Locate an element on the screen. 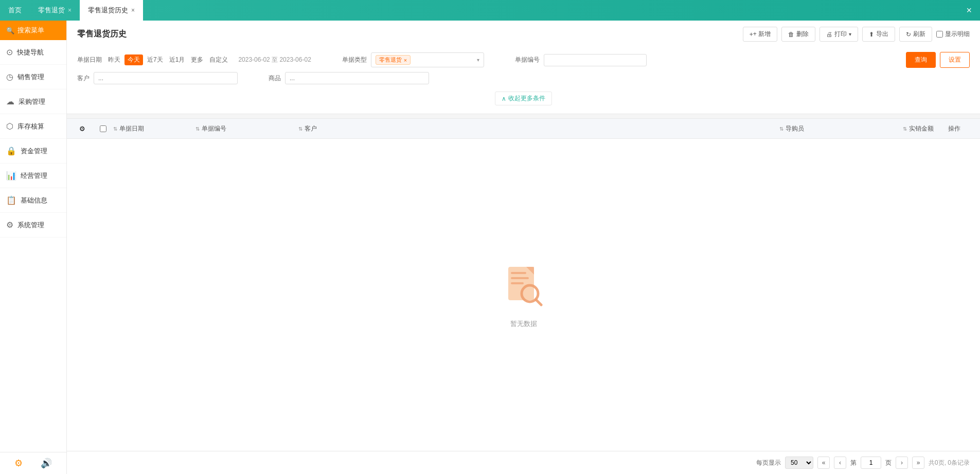 Image resolution: width=980 pixels, height=474 pixels. doc-type-label: 单据类型 is located at coordinates (354, 60).